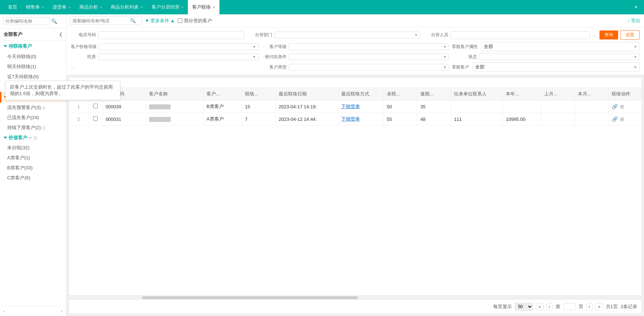 Image resolution: width=644 pixels, height=316 pixels. What do you see at coordinates (524, 307) in the screenshot?
I see `per-page-select: 50 20 100` at bounding box center [524, 307].